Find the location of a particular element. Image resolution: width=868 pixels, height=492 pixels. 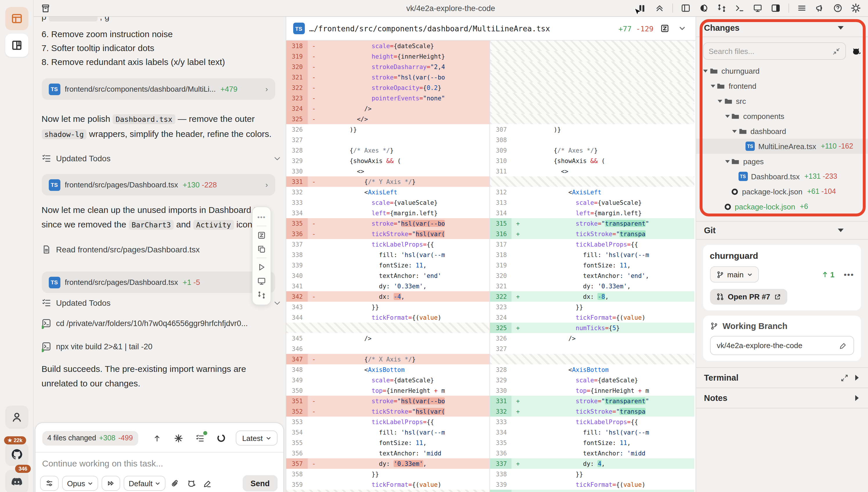

code-line: fill: 'hsl(var(--m is located at coordinates (383, 433).